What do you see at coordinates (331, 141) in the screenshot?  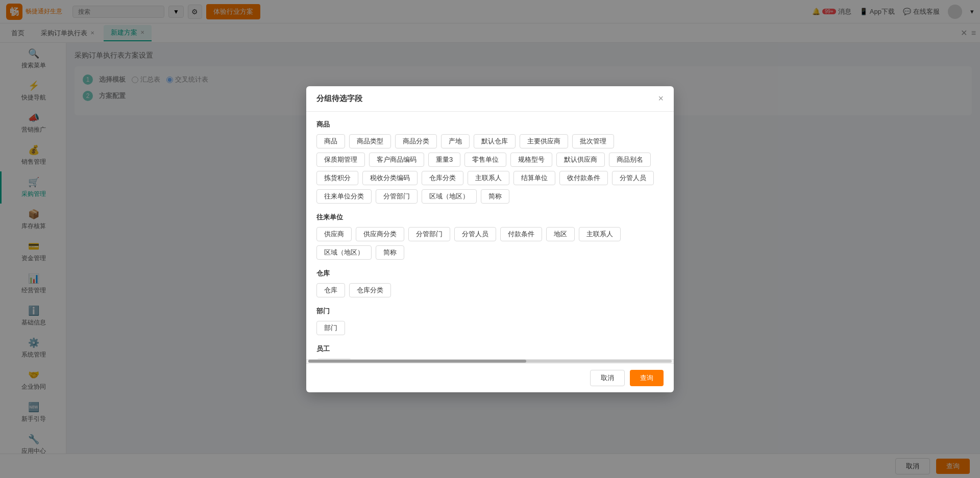 I see `field-tag: 商品` at bounding box center [331, 141].